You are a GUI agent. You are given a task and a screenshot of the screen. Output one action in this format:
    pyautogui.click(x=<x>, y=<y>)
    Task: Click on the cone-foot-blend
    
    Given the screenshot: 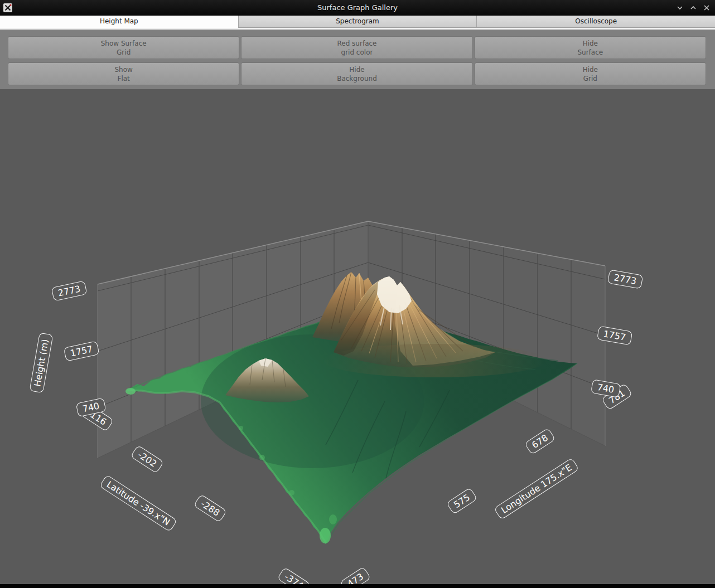 What is the action you would take?
    pyautogui.click(x=435, y=361)
    